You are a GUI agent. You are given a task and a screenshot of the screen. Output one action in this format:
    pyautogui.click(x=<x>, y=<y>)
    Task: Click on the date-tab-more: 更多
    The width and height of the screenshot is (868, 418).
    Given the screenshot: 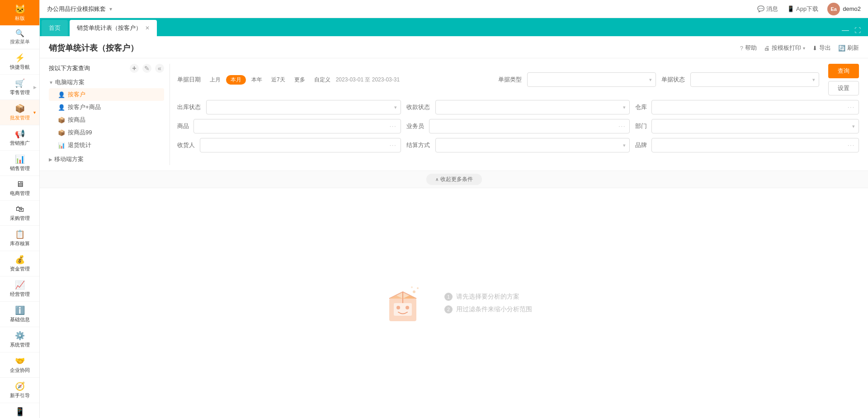 What is the action you would take?
    pyautogui.click(x=300, y=80)
    